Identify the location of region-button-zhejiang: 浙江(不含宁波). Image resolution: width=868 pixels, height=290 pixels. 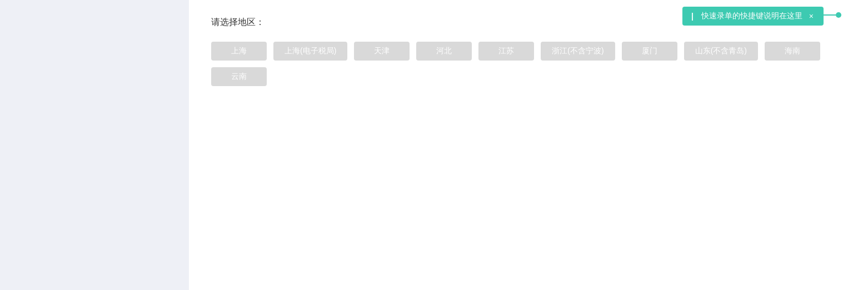
(578, 51).